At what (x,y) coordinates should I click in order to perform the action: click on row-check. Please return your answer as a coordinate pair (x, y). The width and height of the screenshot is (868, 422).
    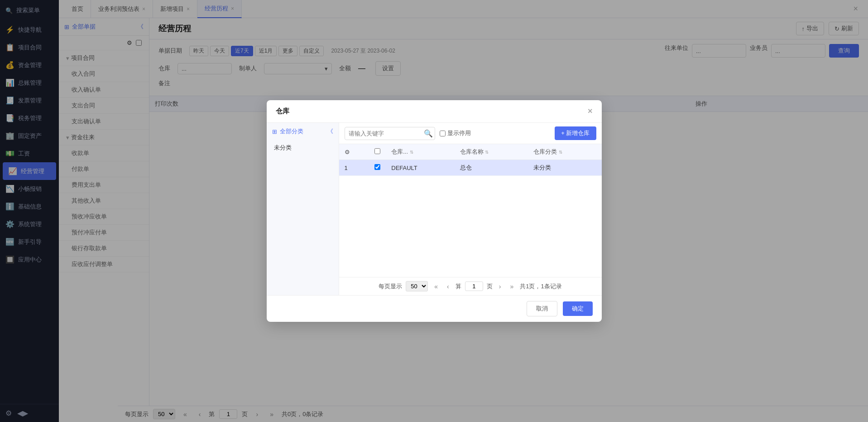
    Looking at the image, I should click on (378, 168).